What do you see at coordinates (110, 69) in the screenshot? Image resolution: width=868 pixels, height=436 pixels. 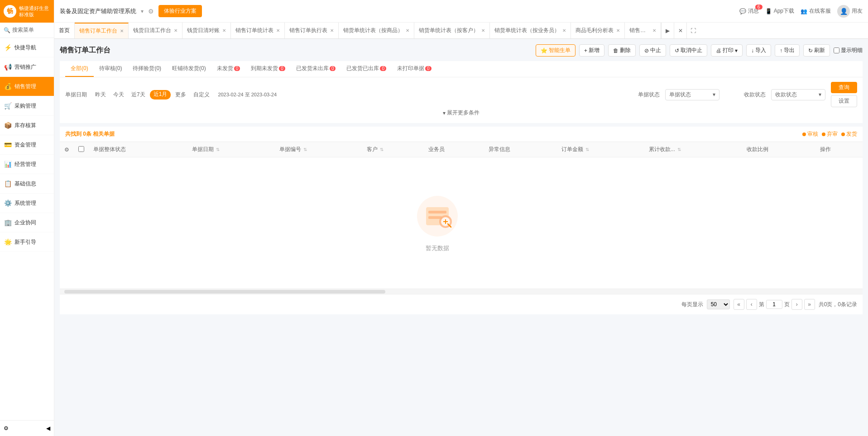 I see `sub-tab-pending-review: 待审核(0)` at bounding box center [110, 69].